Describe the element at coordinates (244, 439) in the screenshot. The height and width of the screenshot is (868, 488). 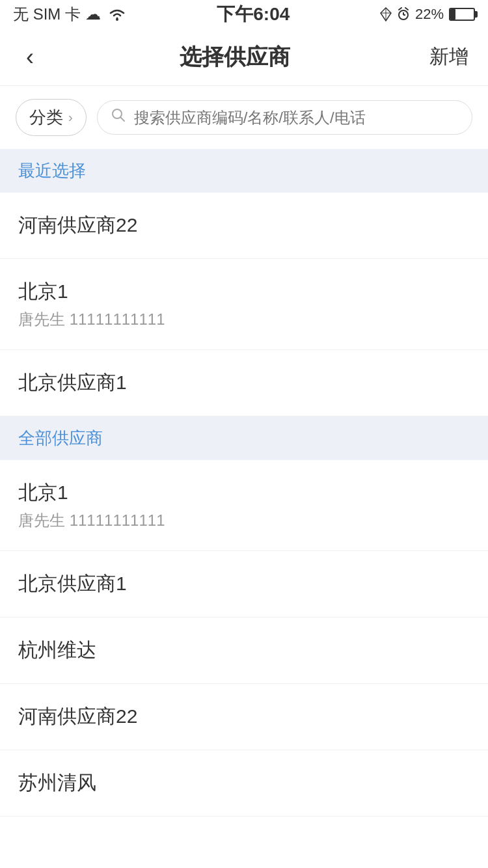
I see `all-section-header: 全部供应商` at that location.